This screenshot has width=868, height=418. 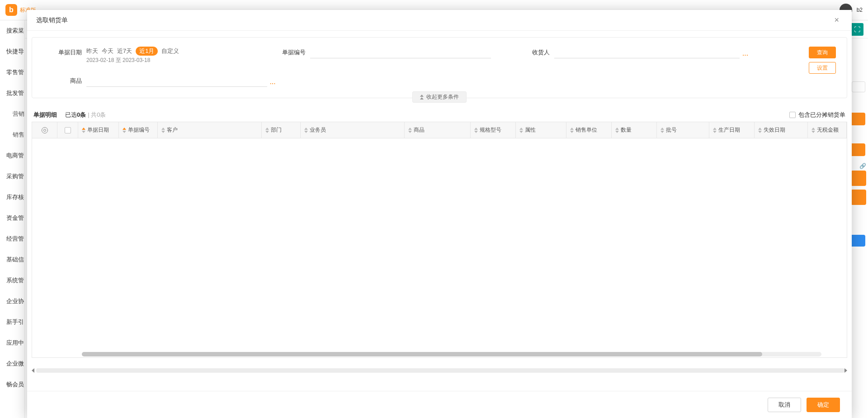 What do you see at coordinates (97, 115) in the screenshot?
I see `total-label: | 共0条` at bounding box center [97, 115].